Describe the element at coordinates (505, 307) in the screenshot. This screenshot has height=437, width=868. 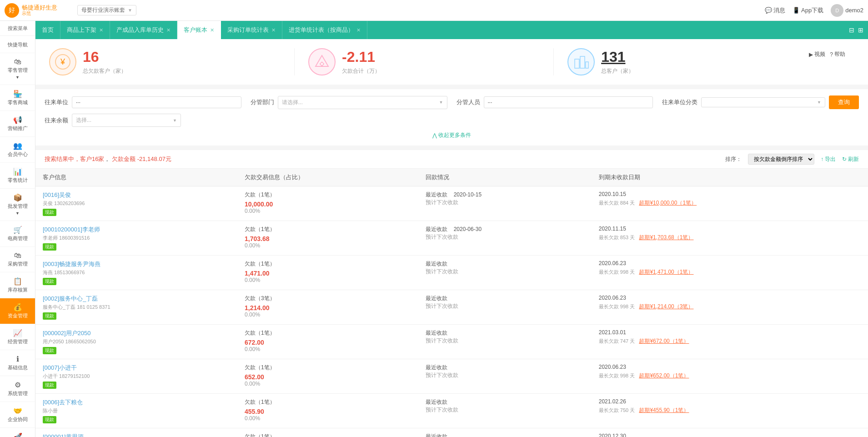
I see `cell-repayment-3: 最近收款 预计下次收款` at that location.